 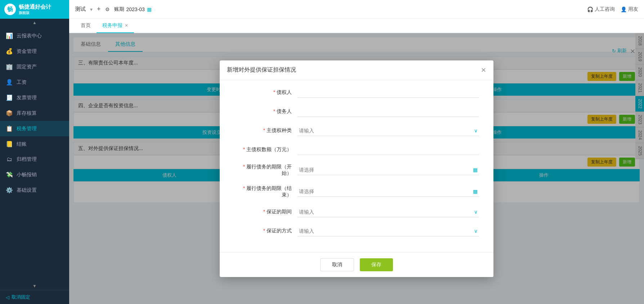 I want to click on field-debt-type: * 主债权种类 ∨, so click(x=357, y=131).